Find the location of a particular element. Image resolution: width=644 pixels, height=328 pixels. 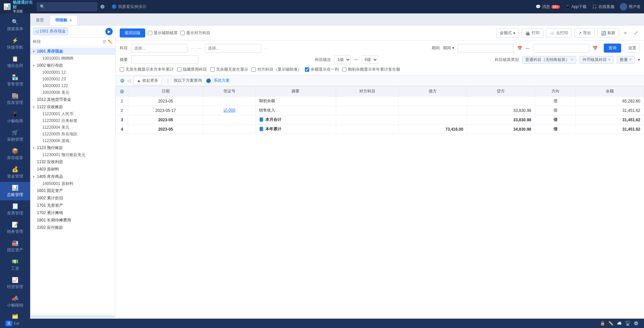

amount-style-btn: 金额式 ▾ is located at coordinates (507, 33).